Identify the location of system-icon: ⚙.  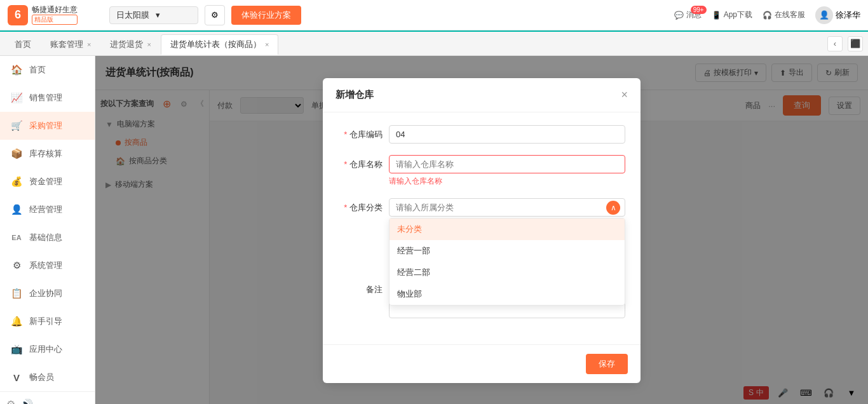
(17, 266).